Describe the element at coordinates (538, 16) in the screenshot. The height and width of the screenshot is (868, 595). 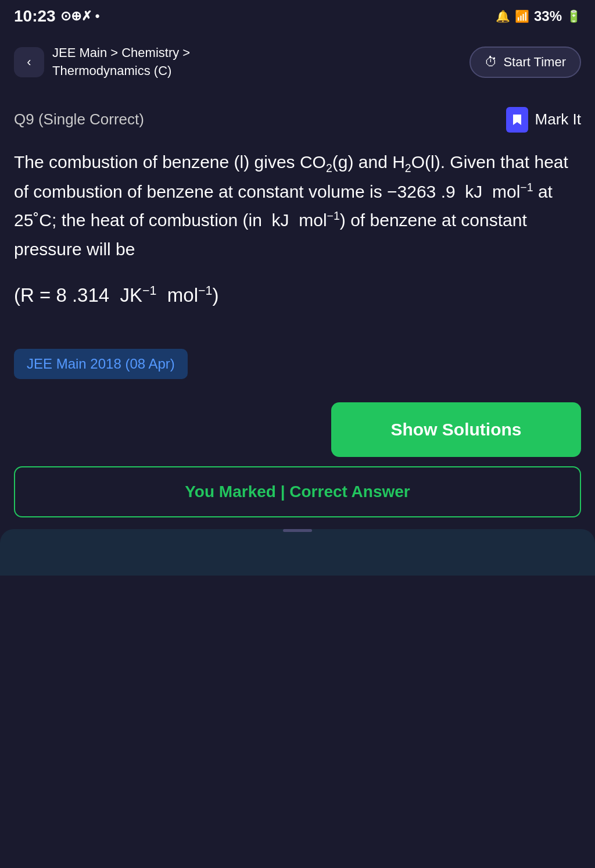
I see `status-right: 🔔 📶 33% 🔋` at that location.